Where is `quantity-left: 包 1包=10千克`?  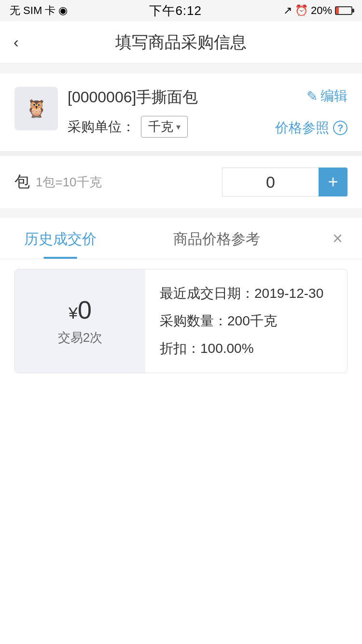
quantity-left: 包 1包=10千克 is located at coordinates (58, 182).